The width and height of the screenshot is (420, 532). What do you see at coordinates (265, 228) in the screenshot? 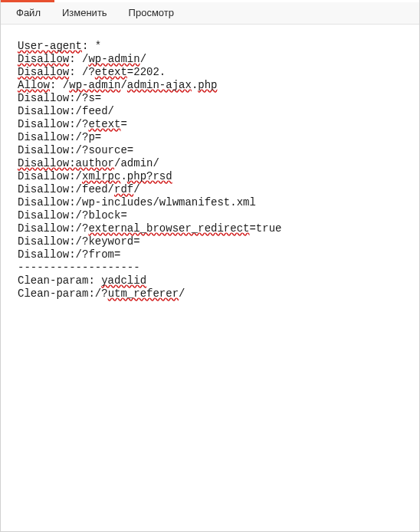
I see `text-segment: =true` at bounding box center [265, 228].